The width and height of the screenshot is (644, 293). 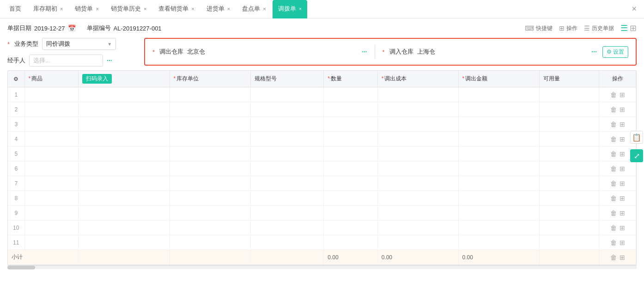 I want to click on expand-sidebar-button: ⤢, so click(x=637, y=156).